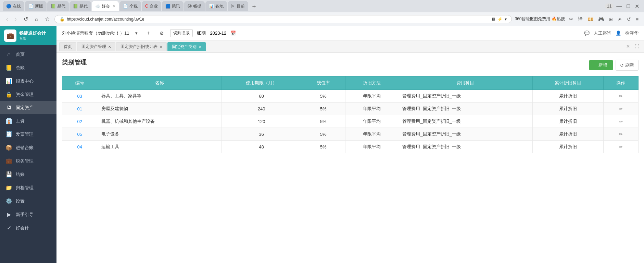 This screenshot has height=263, width=644. I want to click on tab-muq: 🅂 目前, so click(238, 6).